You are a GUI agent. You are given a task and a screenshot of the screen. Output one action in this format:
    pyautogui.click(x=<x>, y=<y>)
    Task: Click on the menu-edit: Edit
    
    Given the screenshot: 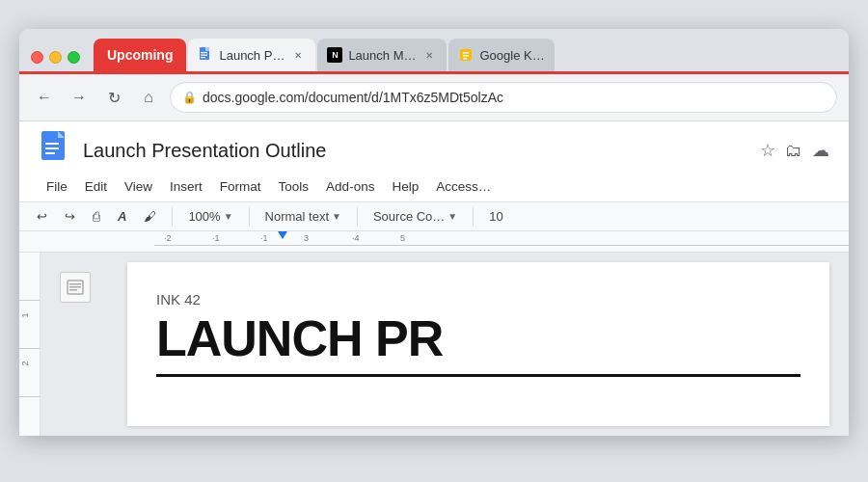 What is the action you would take?
    pyautogui.click(x=96, y=187)
    